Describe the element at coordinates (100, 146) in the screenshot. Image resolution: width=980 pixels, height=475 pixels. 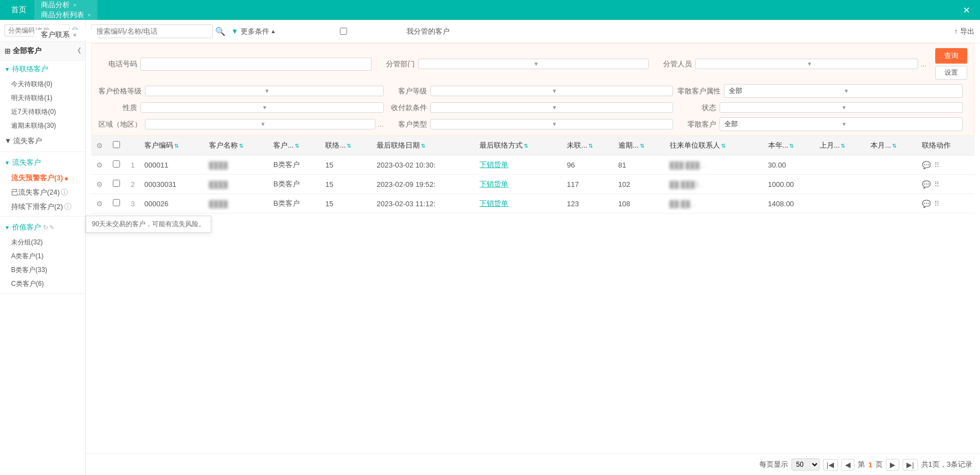
I see `settings-icon: ⚙` at that location.